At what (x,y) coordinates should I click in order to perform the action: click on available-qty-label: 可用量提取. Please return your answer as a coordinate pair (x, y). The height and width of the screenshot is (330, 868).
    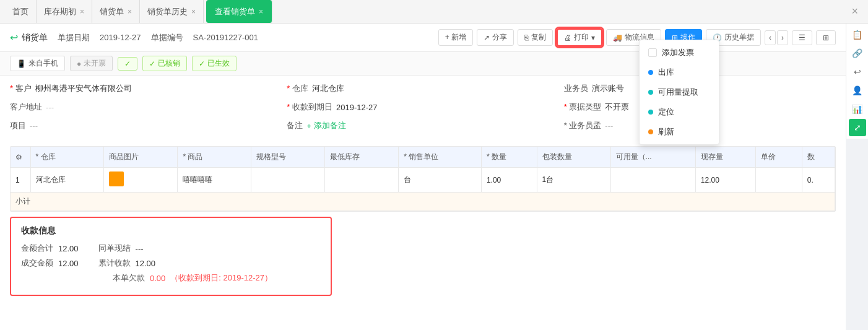
    Looking at the image, I should click on (679, 92).